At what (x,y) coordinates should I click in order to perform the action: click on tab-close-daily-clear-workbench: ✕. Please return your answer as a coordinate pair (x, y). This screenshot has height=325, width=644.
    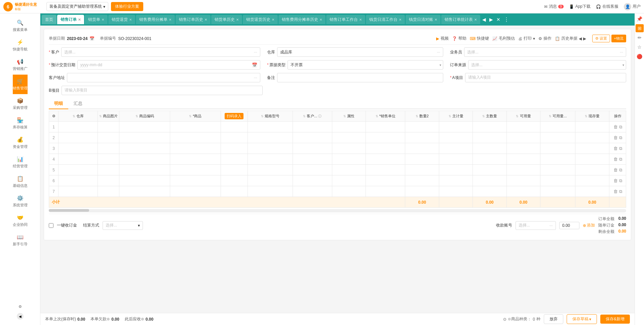
    Looking at the image, I should click on (400, 19).